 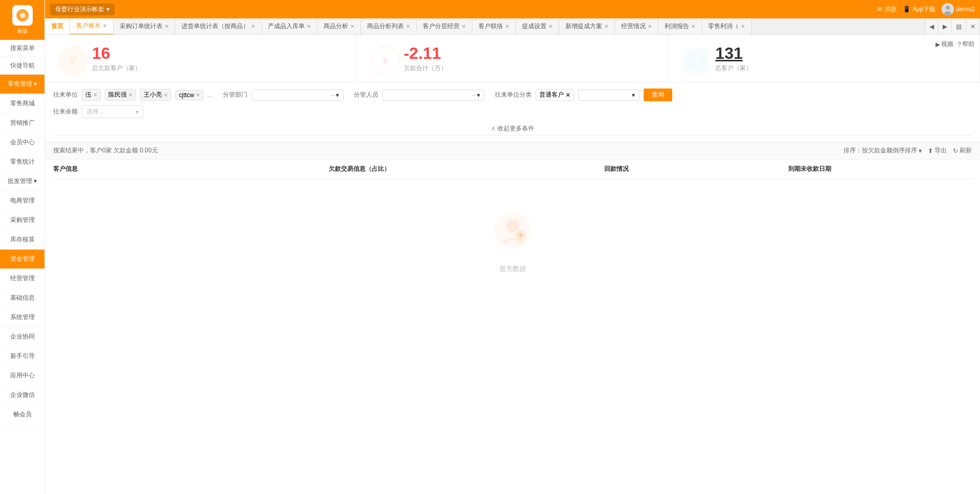 What do you see at coordinates (587, 27) in the screenshot?
I see `tab-new-improve: 新增提成方案 ✕` at bounding box center [587, 27].